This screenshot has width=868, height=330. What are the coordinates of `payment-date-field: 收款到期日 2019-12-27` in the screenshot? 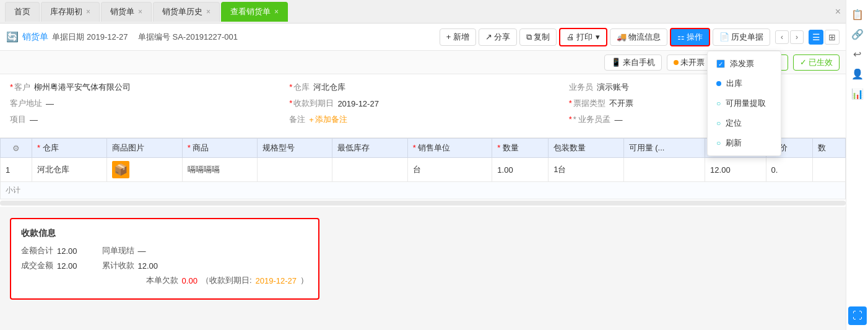 It's located at (422, 103).